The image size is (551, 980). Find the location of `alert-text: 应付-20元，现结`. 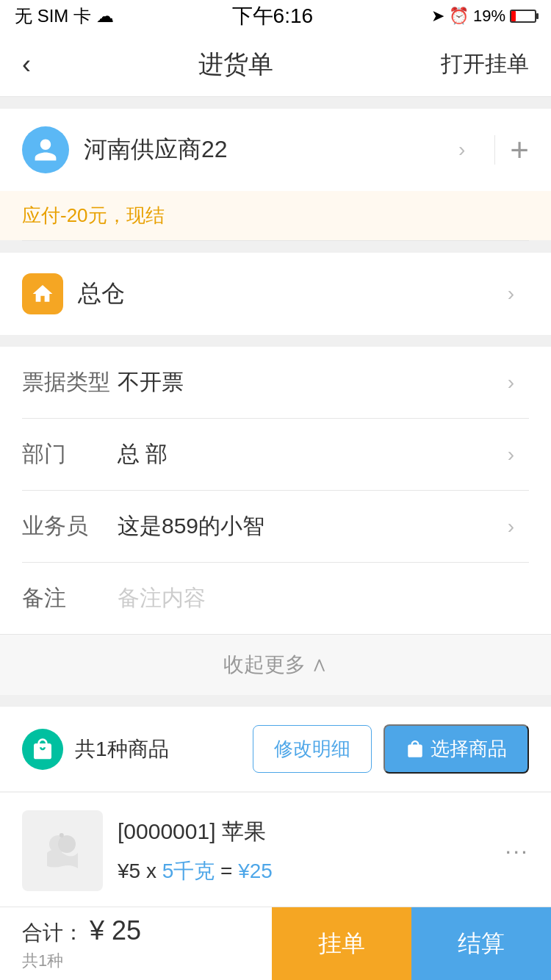

alert-text: 应付-20元，现结 is located at coordinates (93, 215).